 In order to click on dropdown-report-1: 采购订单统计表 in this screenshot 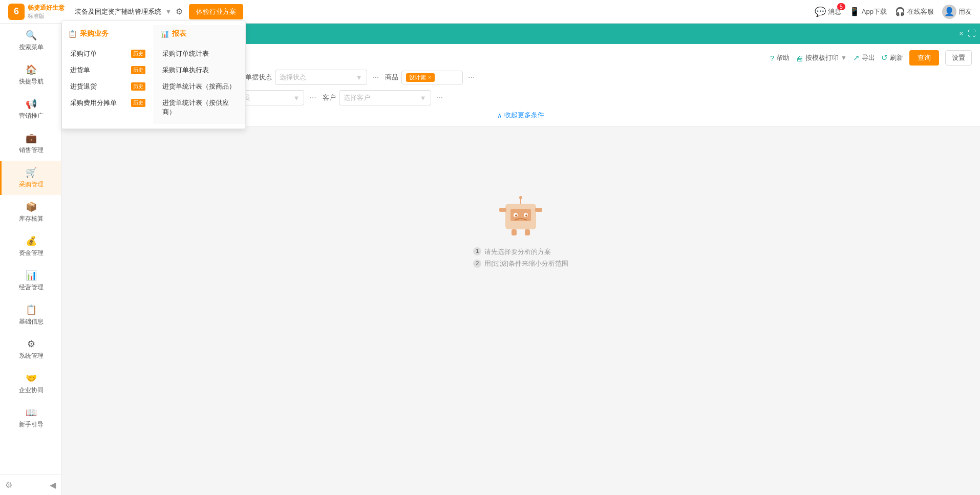, I will do `click(200, 54)`.